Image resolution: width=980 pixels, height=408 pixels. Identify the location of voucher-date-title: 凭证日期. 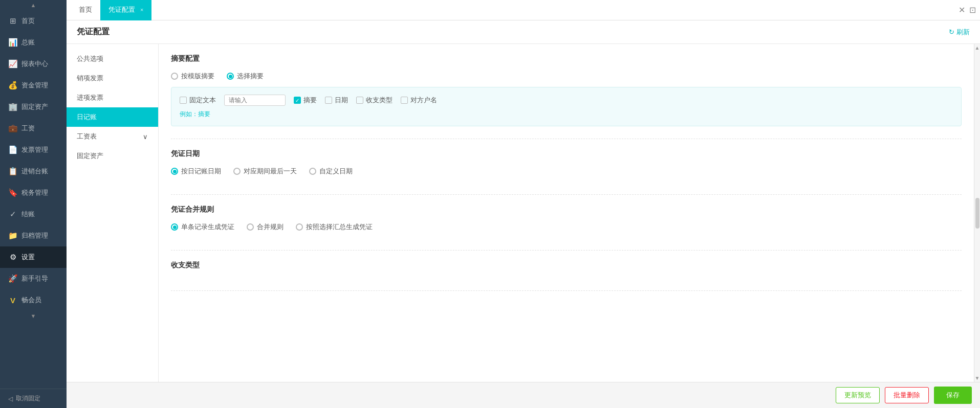
(566, 154).